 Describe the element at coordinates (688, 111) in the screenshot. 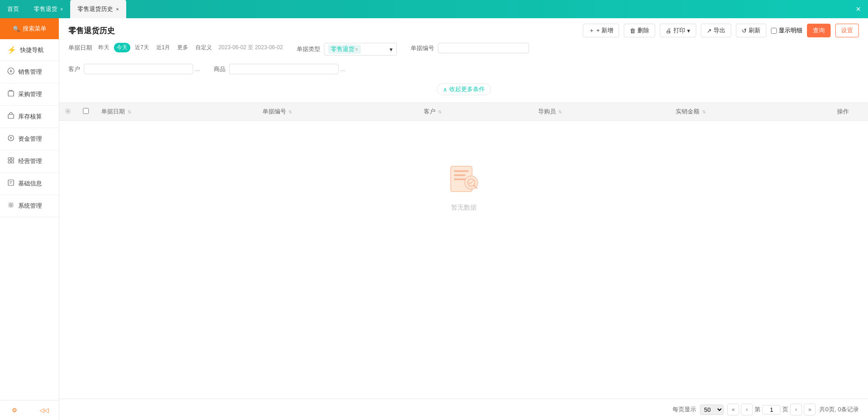

I see `th-actual-amount-label: 实销金额` at that location.